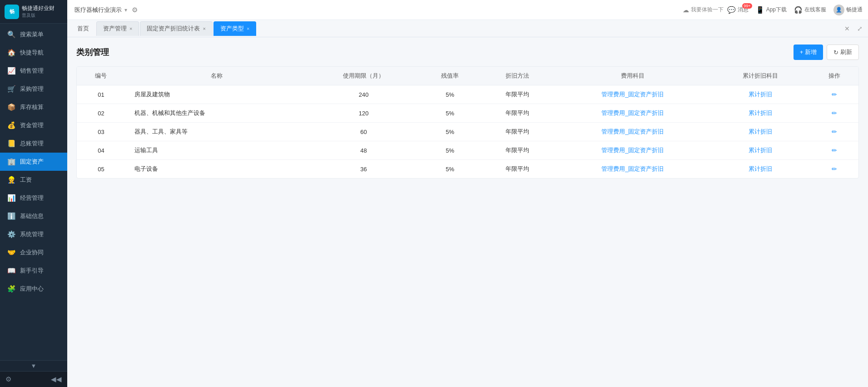 The width and height of the screenshot is (868, 387). Describe the element at coordinates (217, 94) in the screenshot. I see `cell-name-0: 房屋及建筑物` at that location.